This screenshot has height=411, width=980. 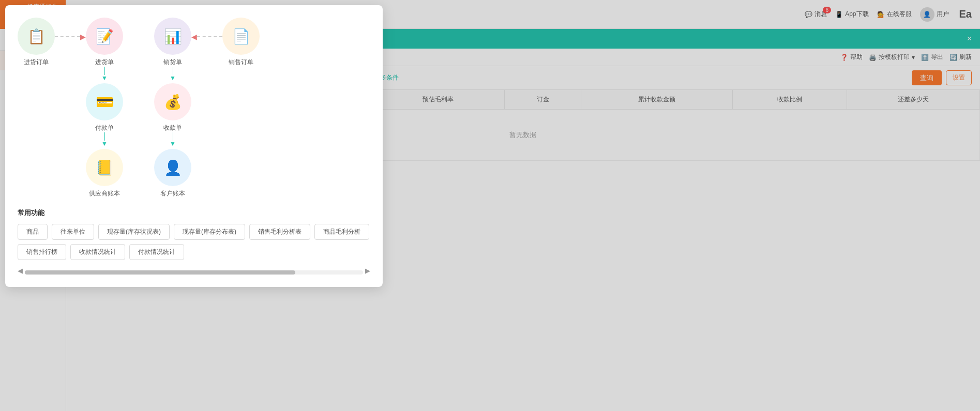 I want to click on down-tip-sales: ▼, so click(x=173, y=78).